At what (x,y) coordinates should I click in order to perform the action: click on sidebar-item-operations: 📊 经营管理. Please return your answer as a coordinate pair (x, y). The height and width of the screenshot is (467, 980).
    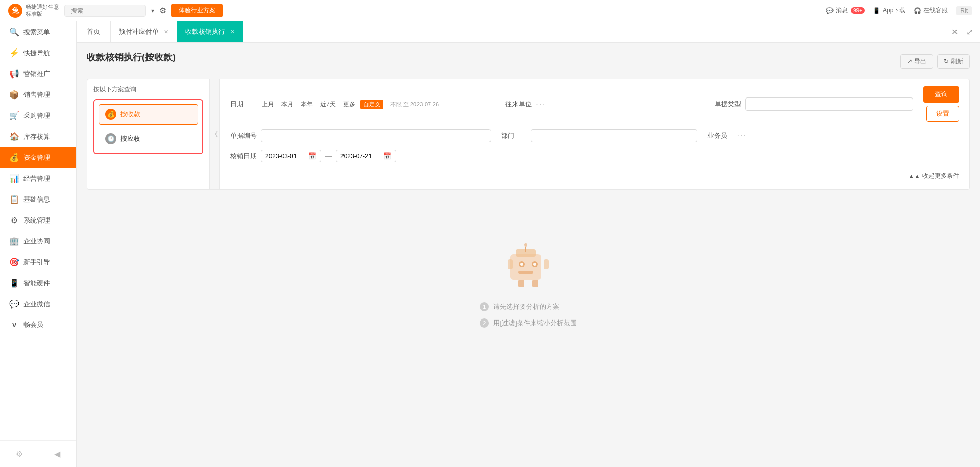
    Looking at the image, I should click on (38, 179).